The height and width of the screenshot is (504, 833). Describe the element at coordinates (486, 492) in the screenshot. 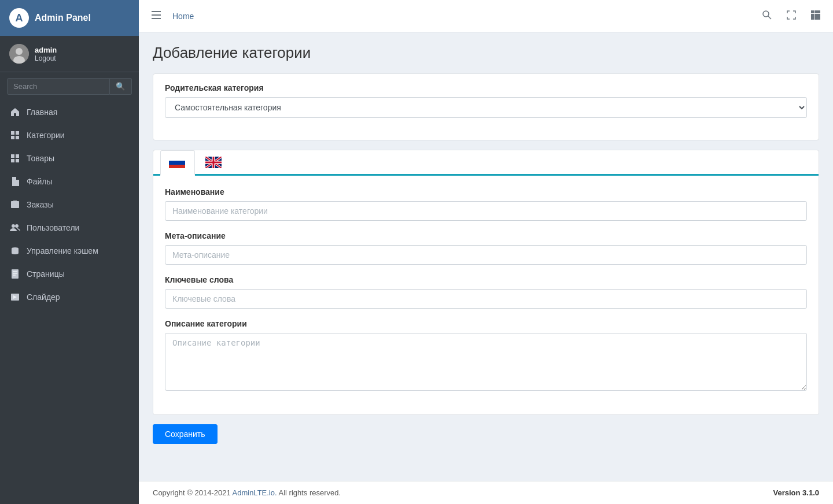

I see `main-footer: Copyright © 2014-2021 AdminLTE.io. All r…` at that location.